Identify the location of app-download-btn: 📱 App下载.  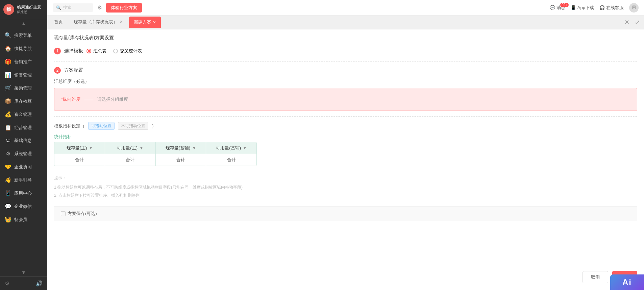
(583, 8).